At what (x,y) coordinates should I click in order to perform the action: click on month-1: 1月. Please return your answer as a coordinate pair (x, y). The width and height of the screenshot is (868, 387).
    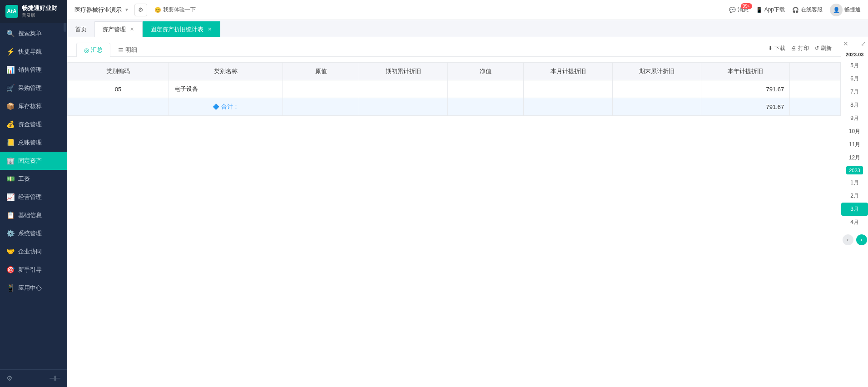
    Looking at the image, I should click on (855, 183).